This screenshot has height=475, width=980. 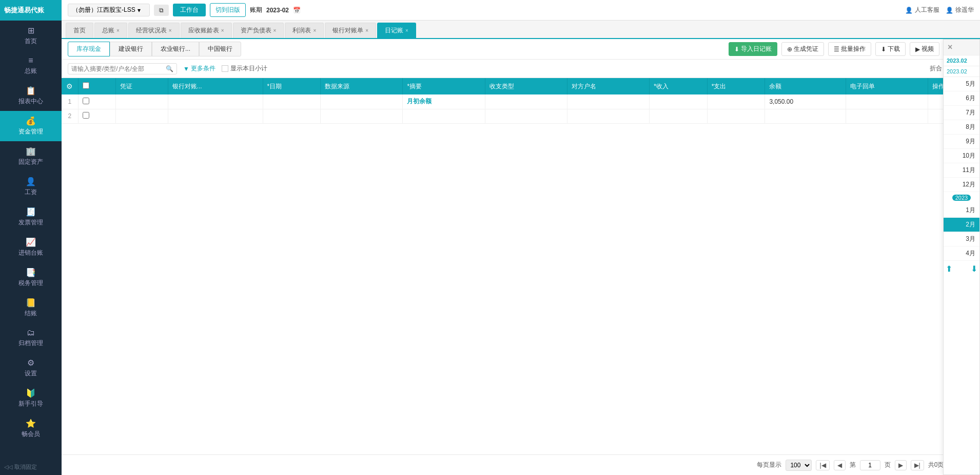 What do you see at coordinates (220, 49) in the screenshot?
I see `bank-tab-china: 中国银行` at bounding box center [220, 49].